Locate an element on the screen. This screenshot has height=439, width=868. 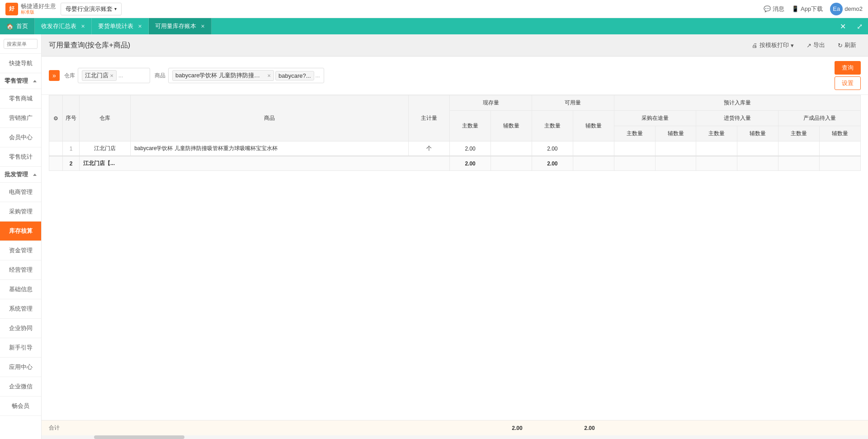
settings-header: ⚙ is located at coordinates (56, 118).